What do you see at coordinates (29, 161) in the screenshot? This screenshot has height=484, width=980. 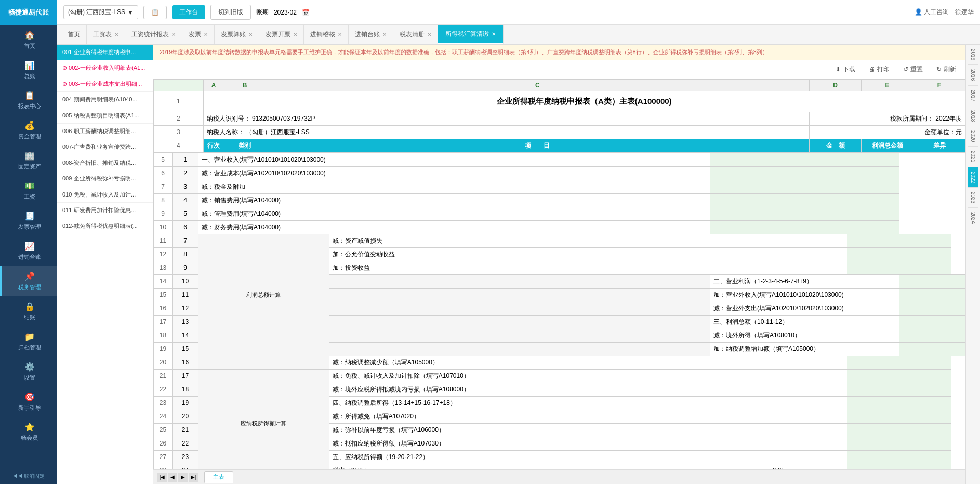 I see `sidebar-item-asset: 🏢 固定资产` at bounding box center [29, 161].